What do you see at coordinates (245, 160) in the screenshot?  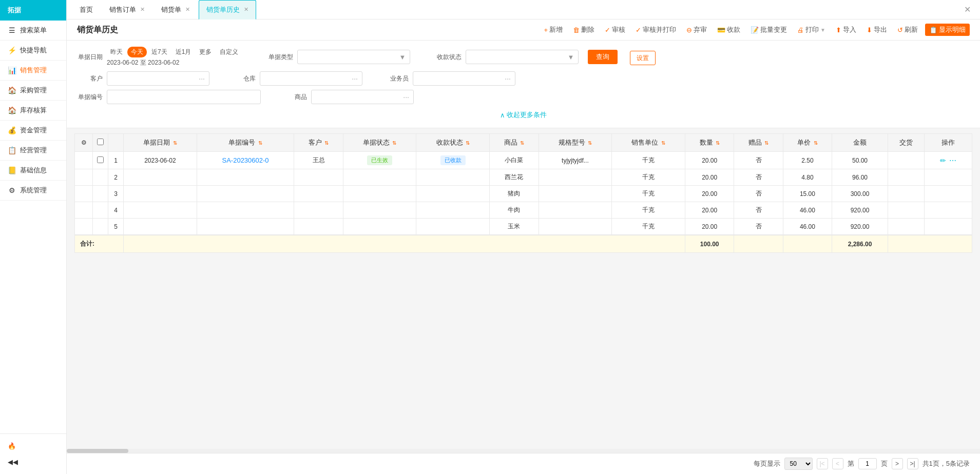 I see `doc-no-link: SA-20230602-0` at bounding box center [245, 160].